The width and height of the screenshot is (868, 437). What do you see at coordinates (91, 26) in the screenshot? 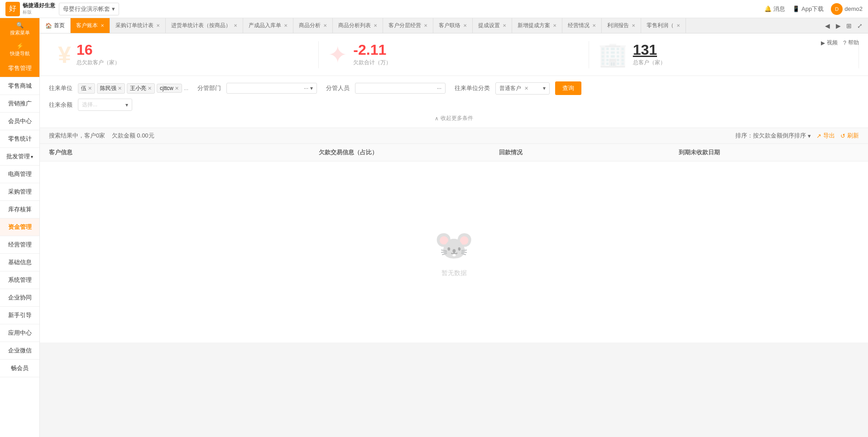
I see `tab-customer-ledger: 客户账本 ✕` at bounding box center [91, 26].